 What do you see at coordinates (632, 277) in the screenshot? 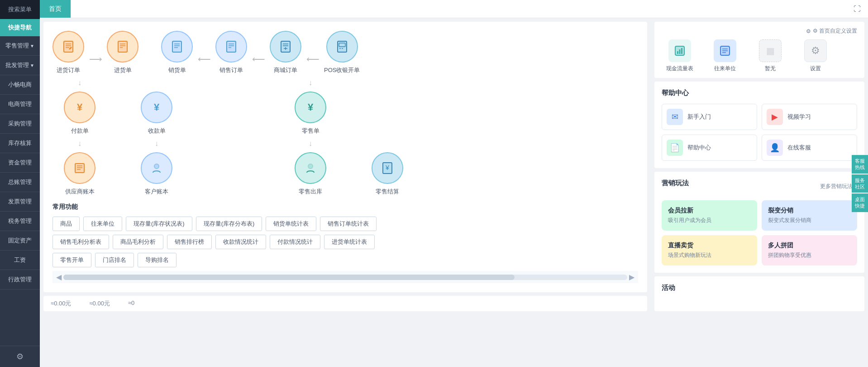
I see `scroll-right-button: ▶` at bounding box center [632, 277].